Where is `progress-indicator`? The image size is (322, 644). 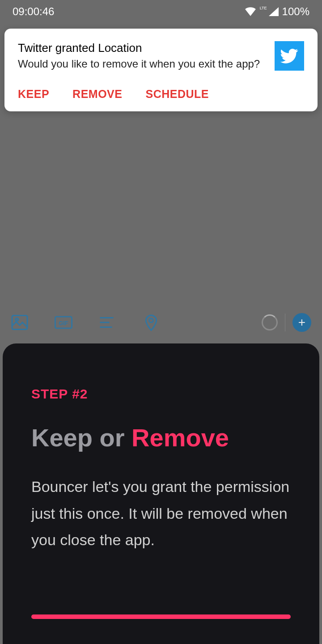 progress-indicator is located at coordinates (161, 617).